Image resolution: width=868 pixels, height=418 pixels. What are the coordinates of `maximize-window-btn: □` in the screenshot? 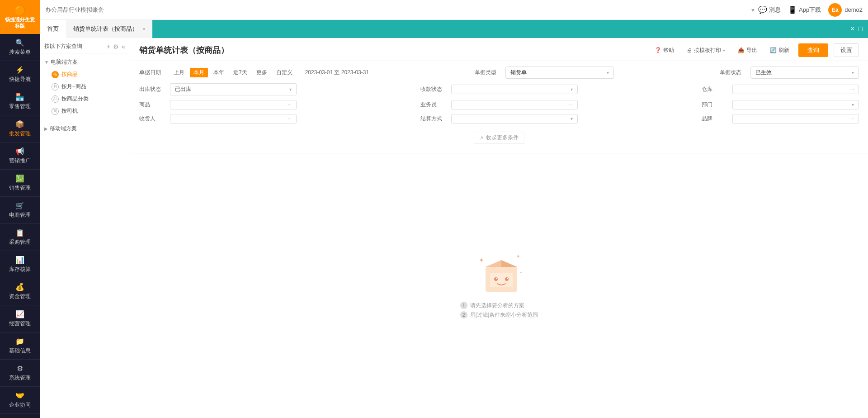 It's located at (860, 29).